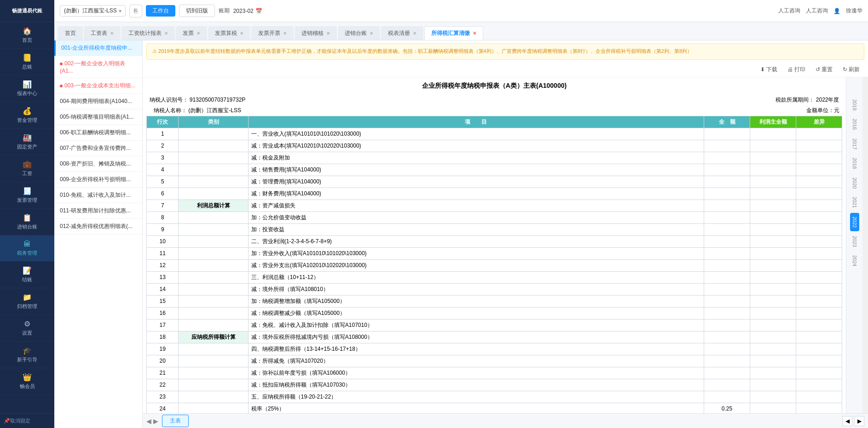 The width and height of the screenshot is (868, 428). What do you see at coordinates (27, 302) in the screenshot?
I see `sidebar-item-归档管理: 📁归档管理` at bounding box center [27, 302].